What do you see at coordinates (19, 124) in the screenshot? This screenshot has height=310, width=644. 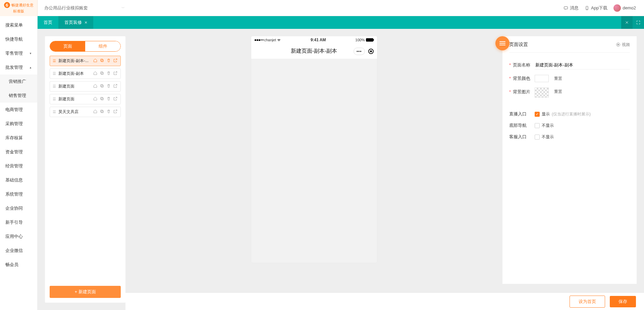 I see `sidebar-item: 采购管理` at bounding box center [19, 124].